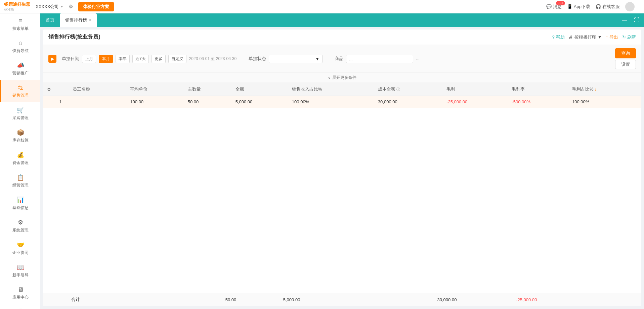 The image size is (644, 309). I want to click on print-button: 🖨 按模板打印 ▼, so click(585, 37).